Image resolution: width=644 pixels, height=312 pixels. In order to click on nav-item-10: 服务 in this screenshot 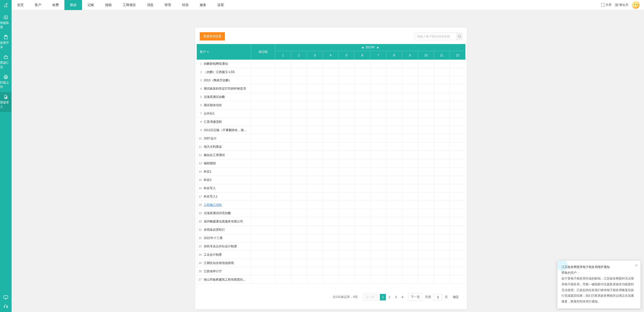, I will do `click(203, 5)`.